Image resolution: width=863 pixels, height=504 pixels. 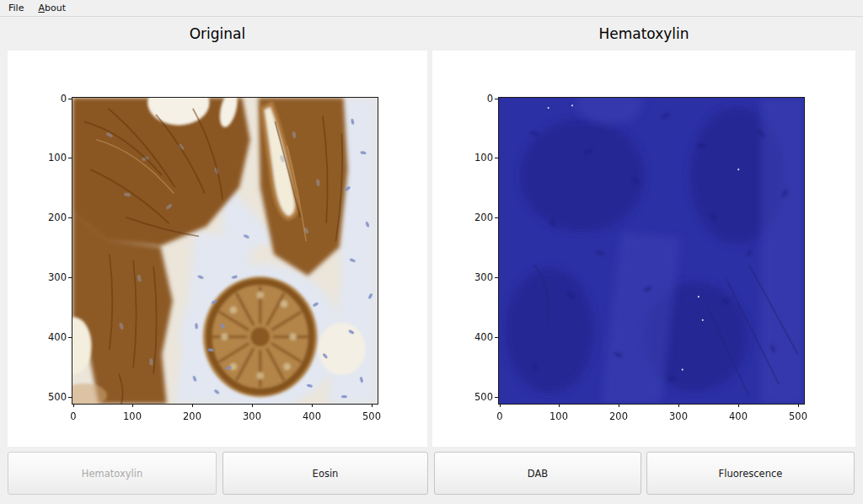 What do you see at coordinates (750, 474) in the screenshot?
I see `fluorescence-button: Fluorescence` at bounding box center [750, 474].